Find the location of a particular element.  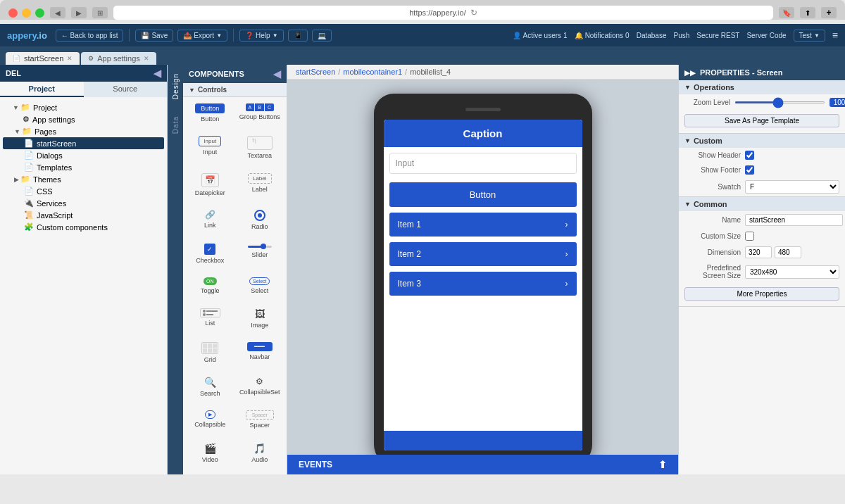

component-radio: Radio is located at coordinates (261, 222).